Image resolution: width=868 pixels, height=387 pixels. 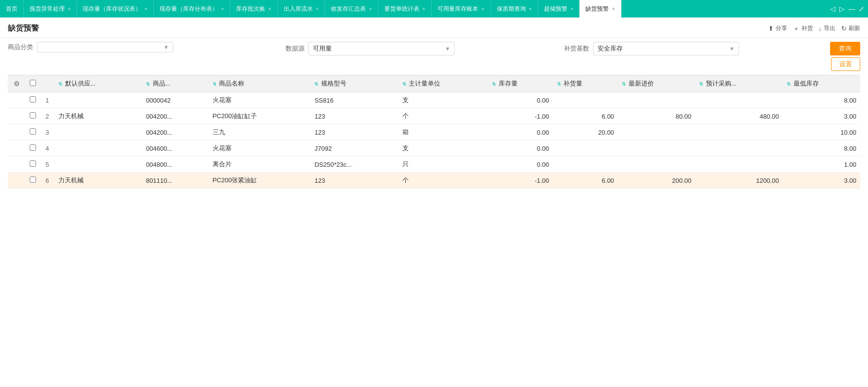 I want to click on row-est-purchase, so click(x=739, y=149).